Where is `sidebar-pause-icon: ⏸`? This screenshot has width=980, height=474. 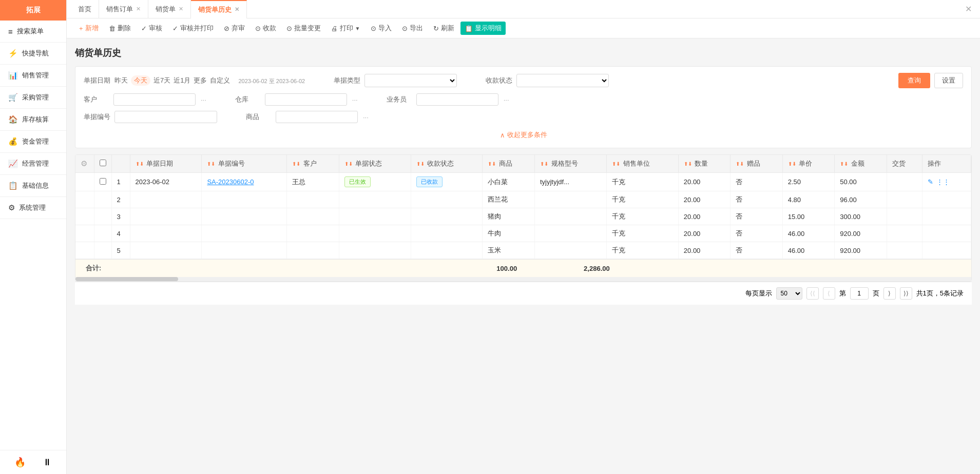 sidebar-pause-icon: ⏸ is located at coordinates (47, 463).